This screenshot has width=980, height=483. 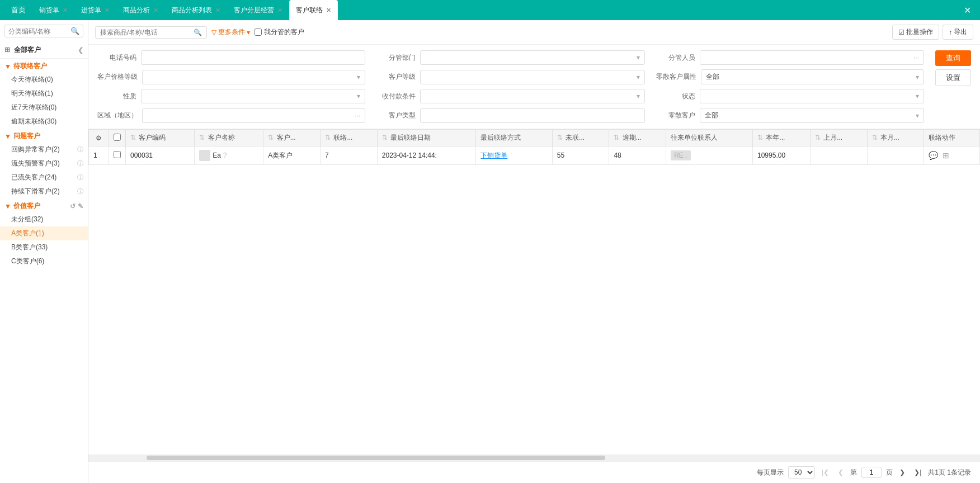 I want to click on filter-row-2: 客户价格等级 ▾ 客户等级, so click(x=511, y=77).